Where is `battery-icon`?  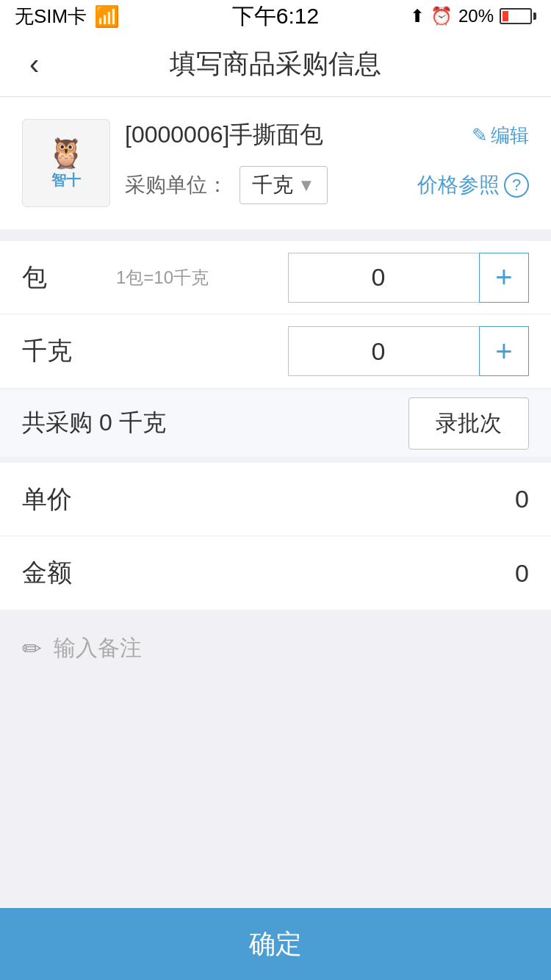
battery-icon is located at coordinates (518, 16).